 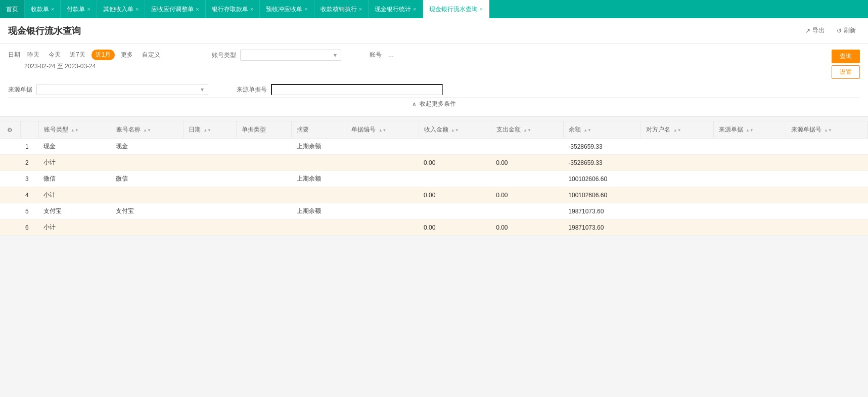 I want to click on account-dots-button: ..., so click(x=391, y=55).